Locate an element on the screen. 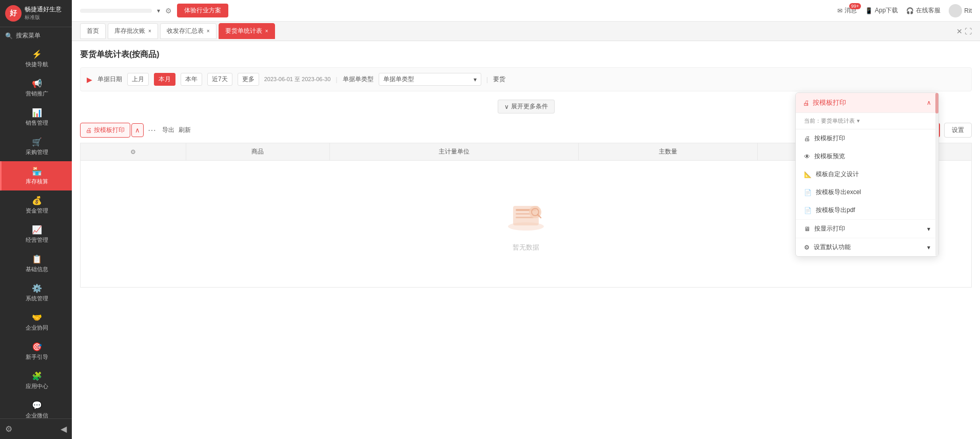  sidebar-item-purchase: 🛒 采购管理 is located at coordinates (36, 147).